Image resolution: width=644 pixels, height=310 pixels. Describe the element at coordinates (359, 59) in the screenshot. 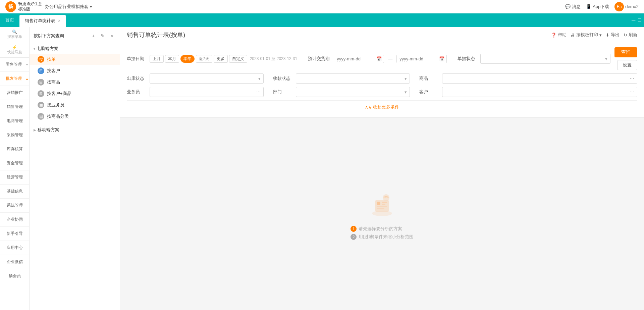

I see `expected-date-from-wrapper: 📅` at that location.